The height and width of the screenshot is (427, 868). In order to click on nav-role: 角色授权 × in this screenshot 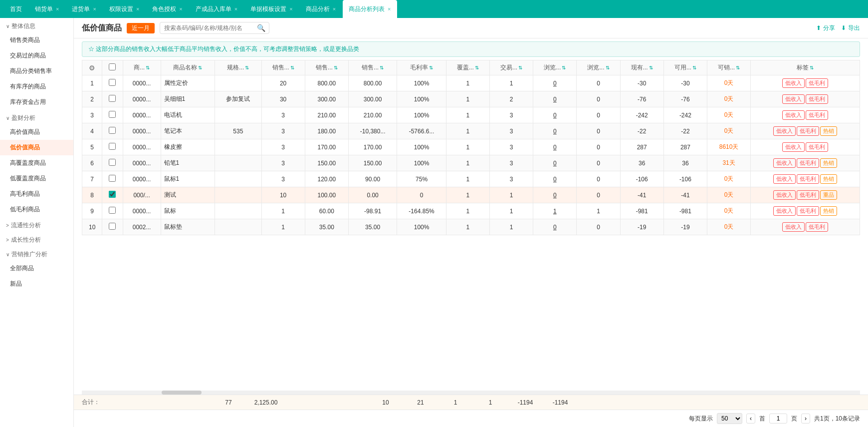, I will do `click(167, 9)`.